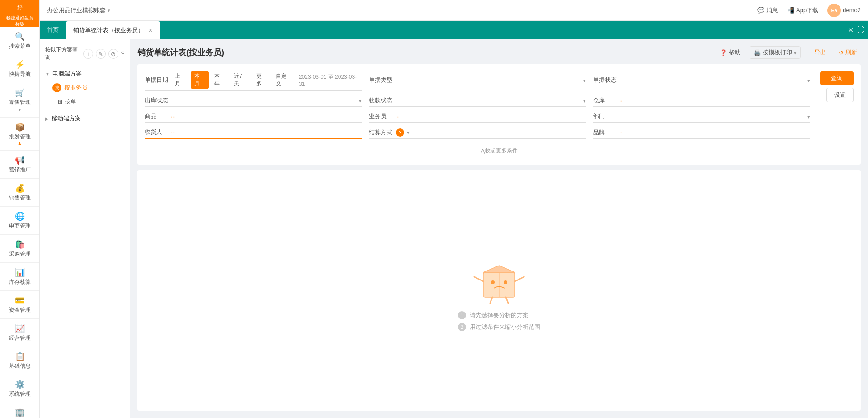  I want to click on account-dropdown: 办公用品行业模拟账套, so click(79, 10).